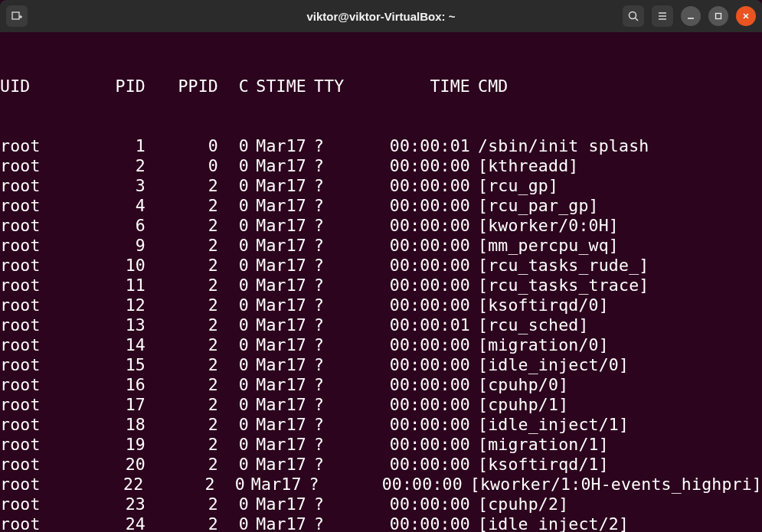  I want to click on col-header-ppid: PPID, so click(182, 86).